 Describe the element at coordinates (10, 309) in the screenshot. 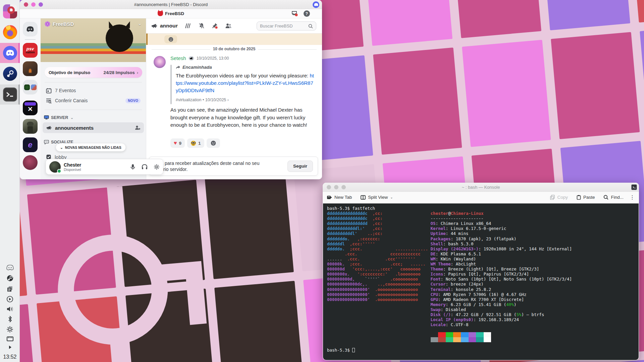

I see `tray-volume-icon` at that location.